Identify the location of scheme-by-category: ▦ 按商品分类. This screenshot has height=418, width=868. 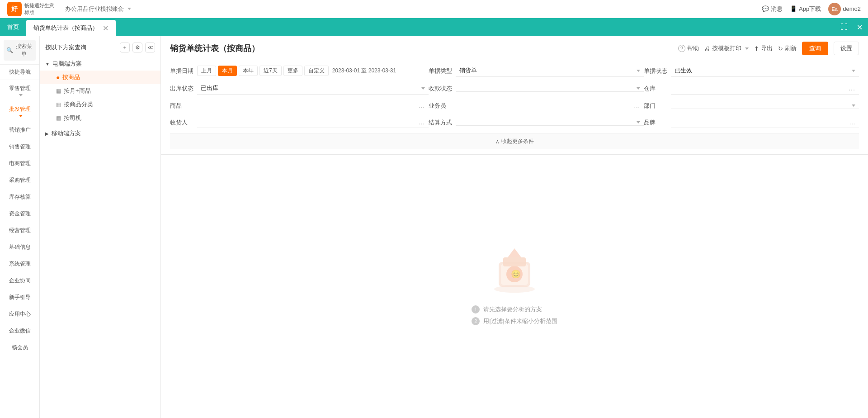
(100, 104).